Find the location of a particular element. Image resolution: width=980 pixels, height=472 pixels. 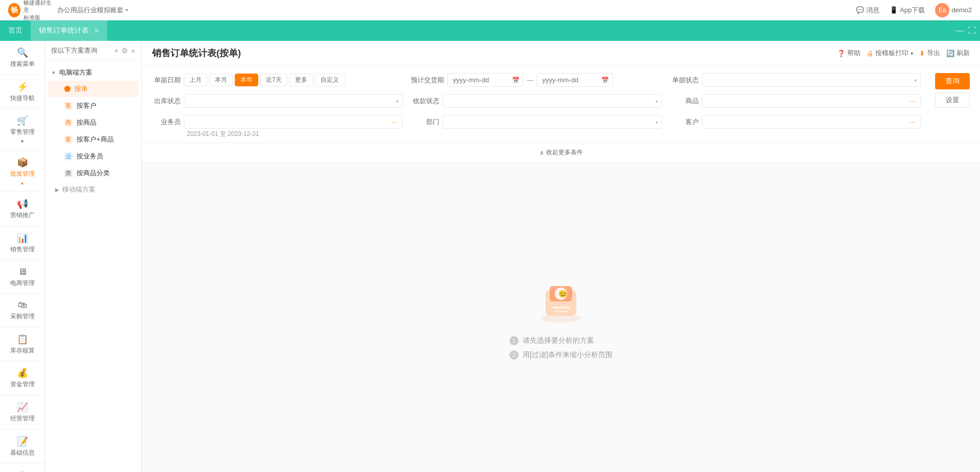

tip1-num: 1 is located at coordinates (514, 341).